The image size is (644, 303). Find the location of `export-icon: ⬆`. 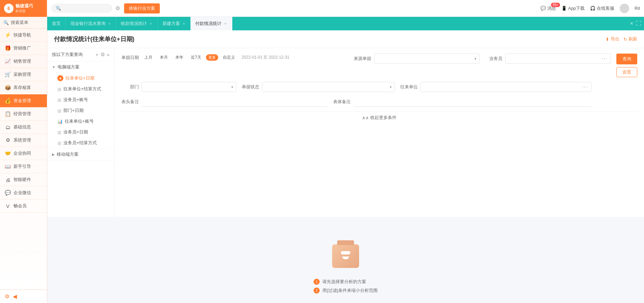

export-icon: ⬆ is located at coordinates (608, 39).